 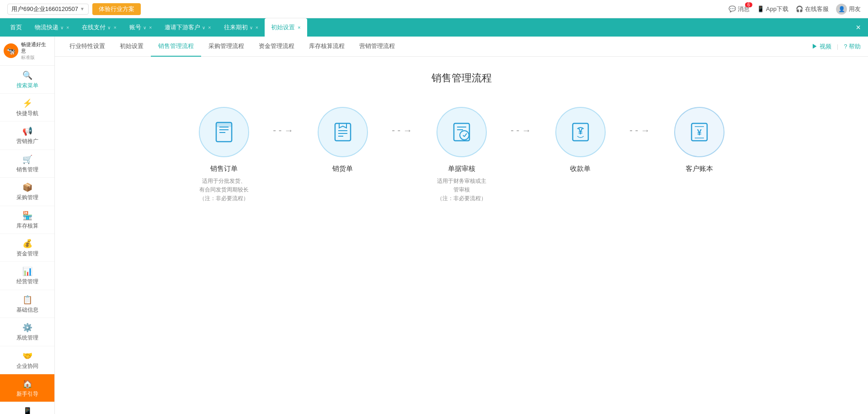 I want to click on customer-ledger-icon: ¥, so click(x=699, y=132).